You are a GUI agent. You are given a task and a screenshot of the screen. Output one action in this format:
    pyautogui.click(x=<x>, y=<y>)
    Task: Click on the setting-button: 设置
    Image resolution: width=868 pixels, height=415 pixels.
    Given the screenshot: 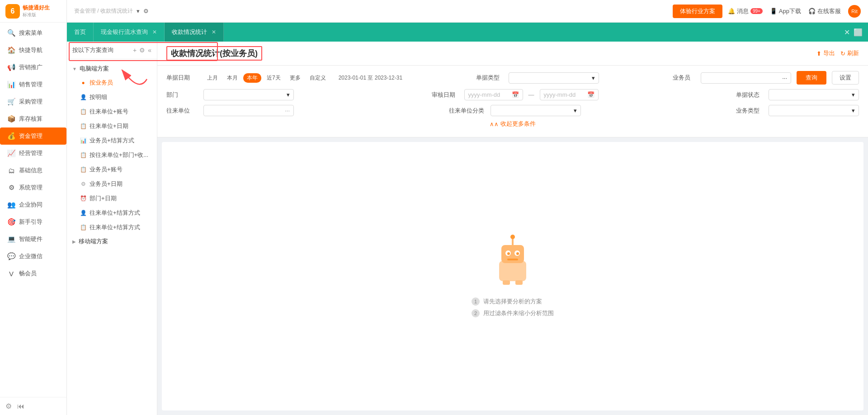 What is the action you would take?
    pyautogui.click(x=845, y=78)
    